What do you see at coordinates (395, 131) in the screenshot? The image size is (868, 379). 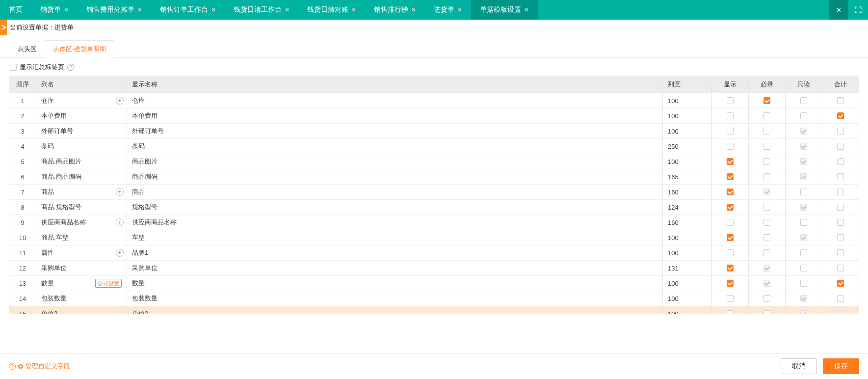 I see `cell-display: 外部订单号` at bounding box center [395, 131].